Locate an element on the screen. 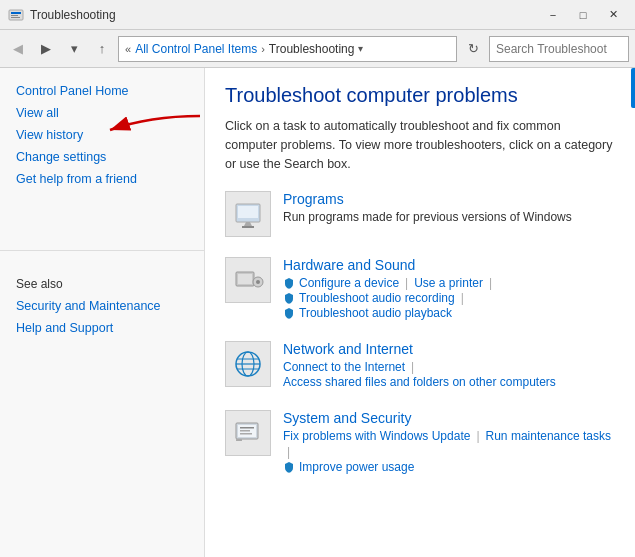 This screenshot has height=557, width=635. close-button: ✕ is located at coordinates (613, 15).